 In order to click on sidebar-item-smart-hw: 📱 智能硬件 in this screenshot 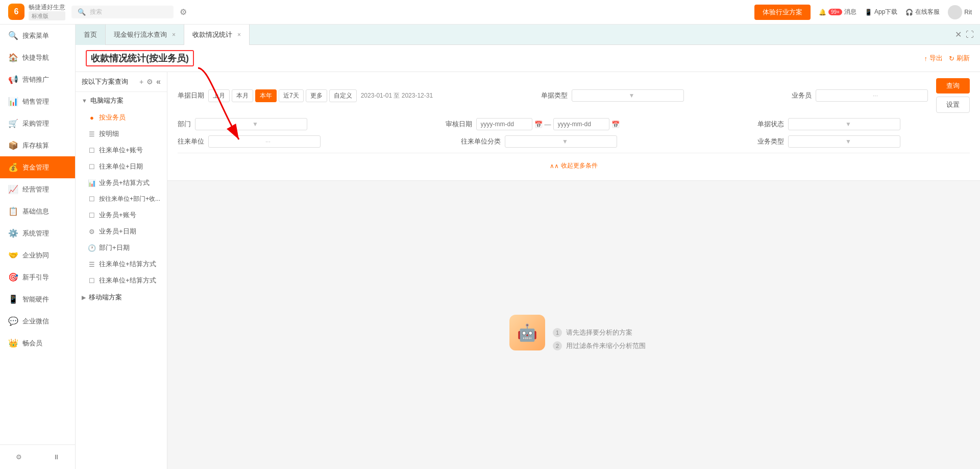, I will do `click(38, 299)`.